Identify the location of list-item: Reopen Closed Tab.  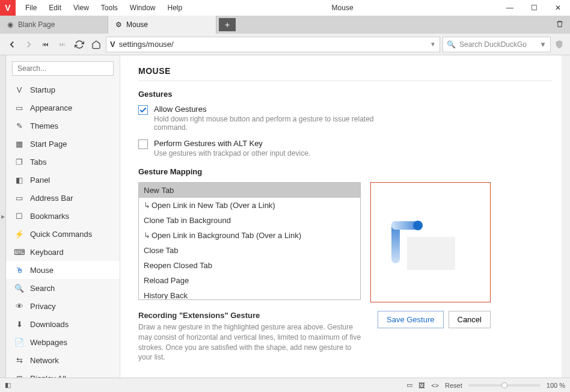
(250, 266).